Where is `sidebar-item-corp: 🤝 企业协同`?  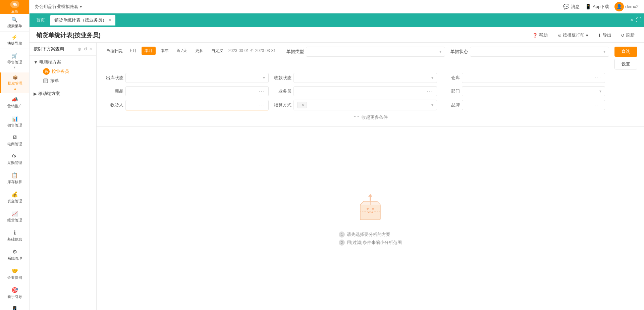 sidebar-item-corp: 🤝 企业协同 is located at coordinates (15, 274).